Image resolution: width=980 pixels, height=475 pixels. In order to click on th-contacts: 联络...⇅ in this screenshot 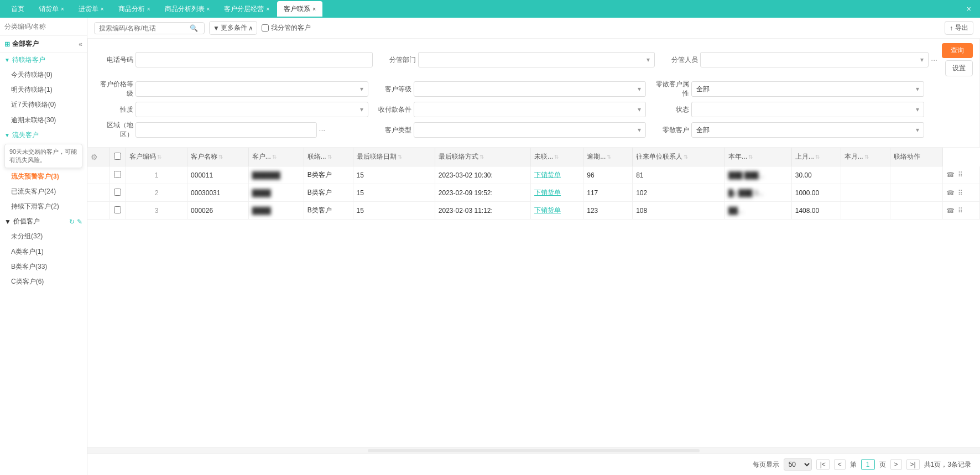, I will do `click(329, 157)`.